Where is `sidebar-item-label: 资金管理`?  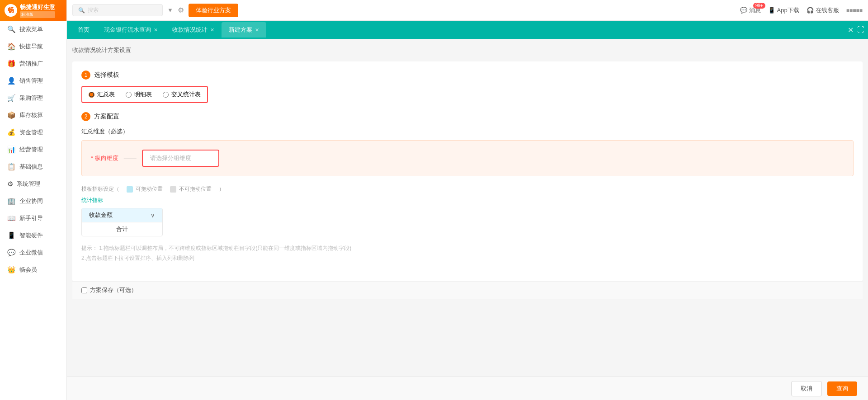 sidebar-item-label: 资金管理 is located at coordinates (31, 132).